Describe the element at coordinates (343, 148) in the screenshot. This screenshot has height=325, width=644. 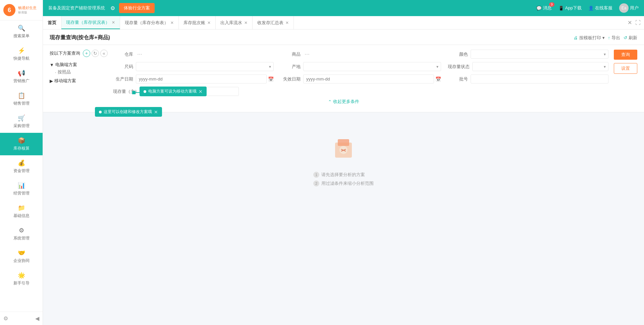
I see `empty-illustration` at that location.